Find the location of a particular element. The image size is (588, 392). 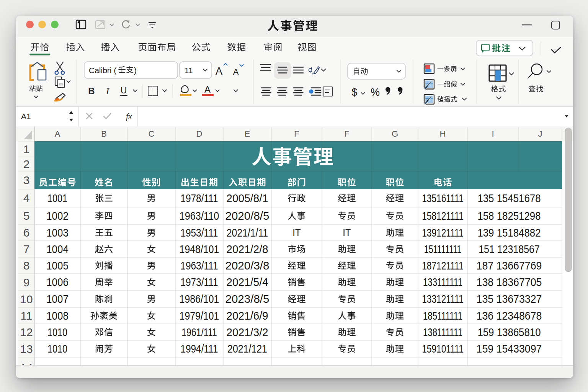

svg-text: 1953/111 is located at coordinates (199, 233).